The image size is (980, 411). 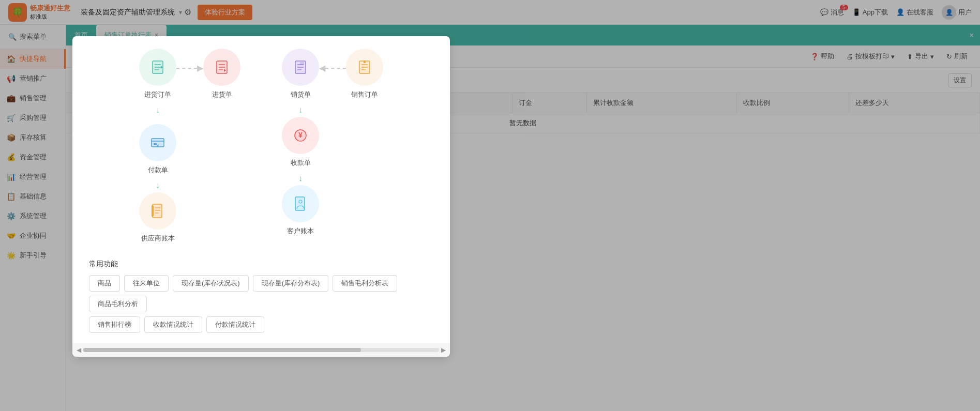 What do you see at coordinates (300, 135) in the screenshot?
I see `receipt-icon: ¥` at bounding box center [300, 135].